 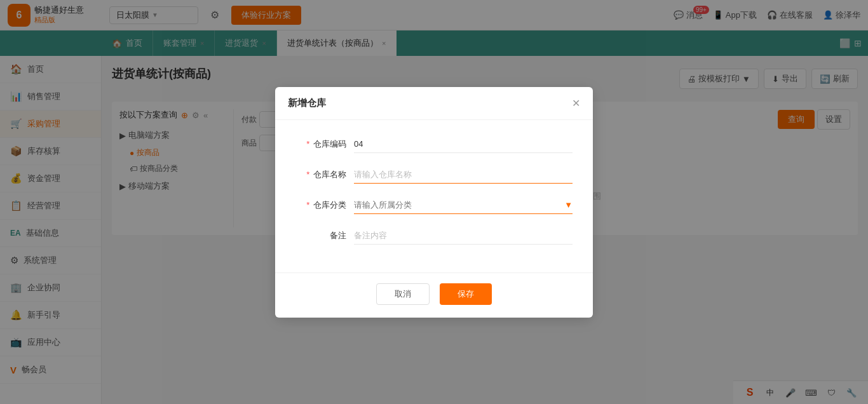 What do you see at coordinates (403, 294) in the screenshot?
I see `cancel-button: 取消` at bounding box center [403, 294].